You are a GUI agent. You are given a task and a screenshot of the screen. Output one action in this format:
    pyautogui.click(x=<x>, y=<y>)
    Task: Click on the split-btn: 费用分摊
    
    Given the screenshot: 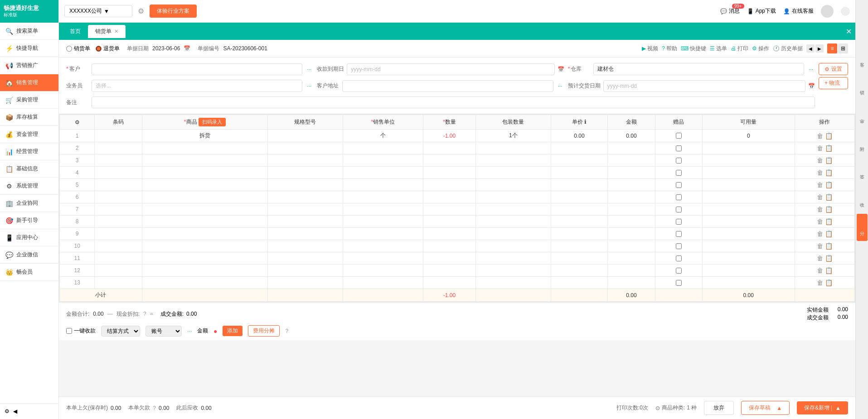 What is the action you would take?
    pyautogui.click(x=264, y=331)
    